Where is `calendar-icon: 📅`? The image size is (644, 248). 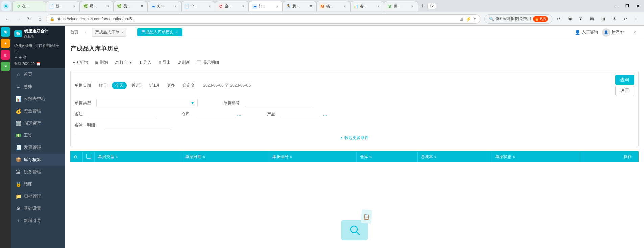
calendar-icon: 📅 is located at coordinates (38, 64).